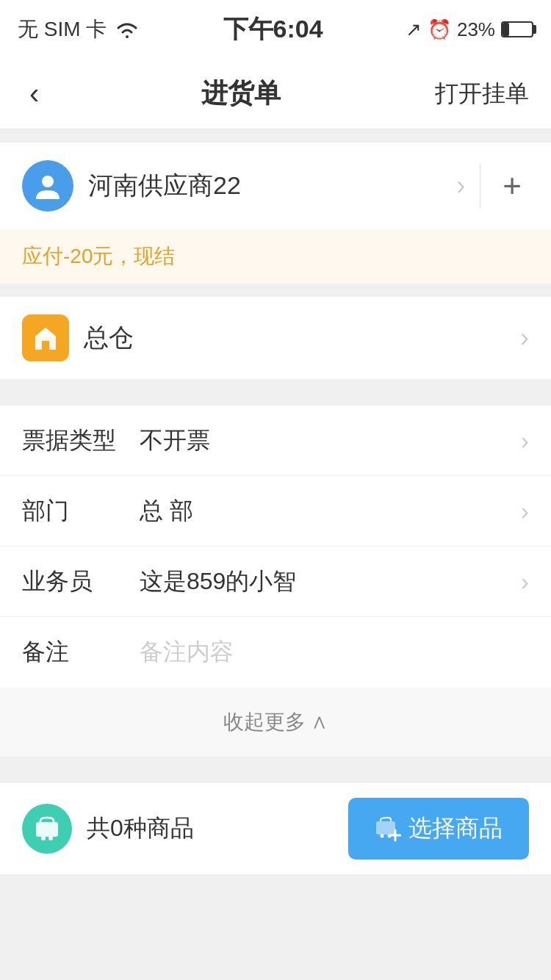 The width and height of the screenshot is (551, 980). Describe the element at coordinates (327, 652) in the screenshot. I see `remark-placeholder: 备注内容` at that location.